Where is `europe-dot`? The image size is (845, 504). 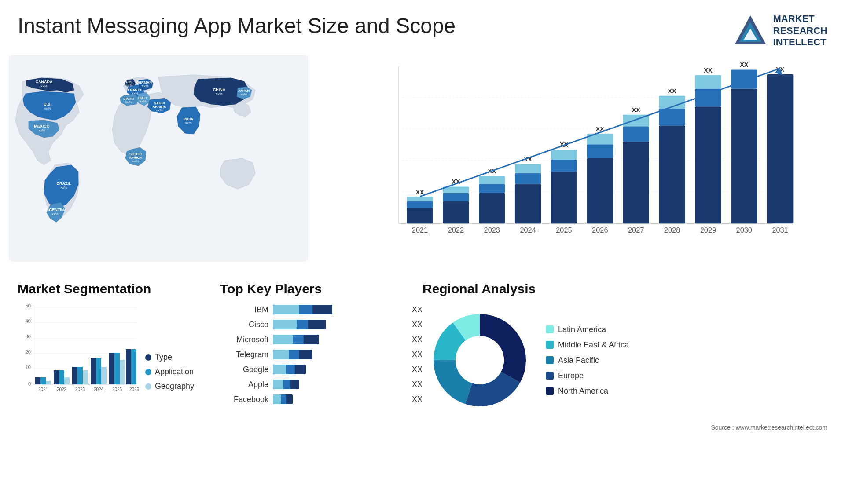
europe-dot is located at coordinates (550, 376).